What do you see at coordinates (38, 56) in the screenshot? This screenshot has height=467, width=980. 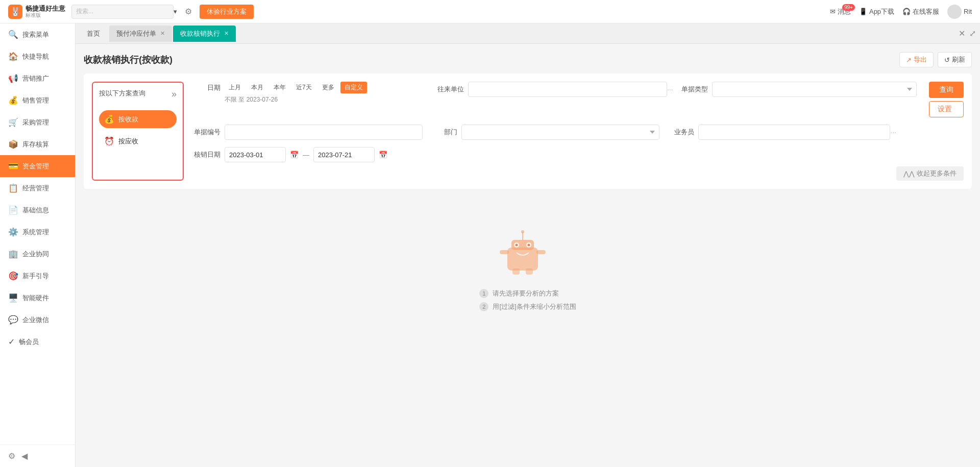 I see `sidebar-item-quick-nav: 🏠 快捷导航` at bounding box center [38, 56].